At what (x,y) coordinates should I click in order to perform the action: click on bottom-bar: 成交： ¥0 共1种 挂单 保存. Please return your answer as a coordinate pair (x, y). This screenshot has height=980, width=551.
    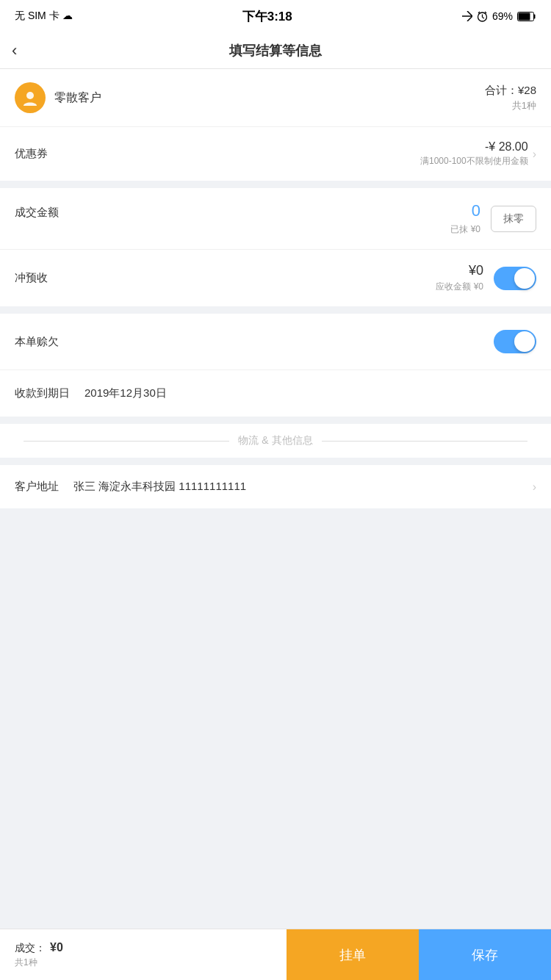
    Looking at the image, I should click on (276, 954).